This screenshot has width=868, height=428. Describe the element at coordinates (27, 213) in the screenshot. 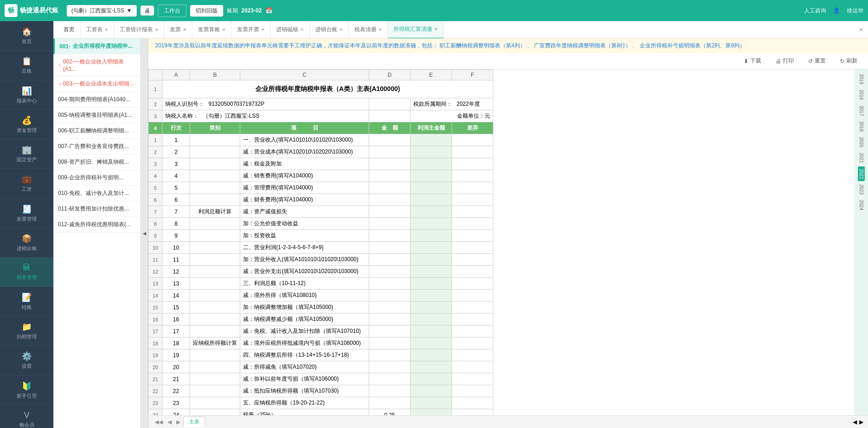

I see `sidebar-item-invoice: 🧾 发票管理` at that location.